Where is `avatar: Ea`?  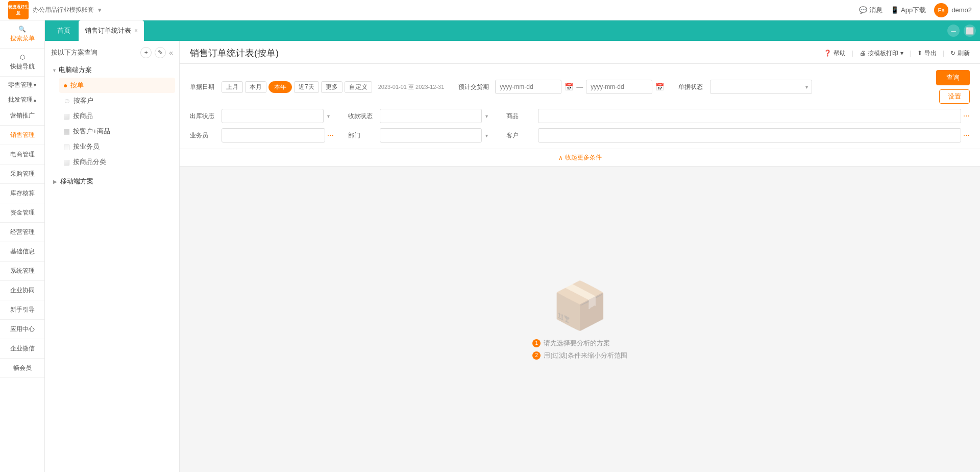 avatar: Ea is located at coordinates (941, 10).